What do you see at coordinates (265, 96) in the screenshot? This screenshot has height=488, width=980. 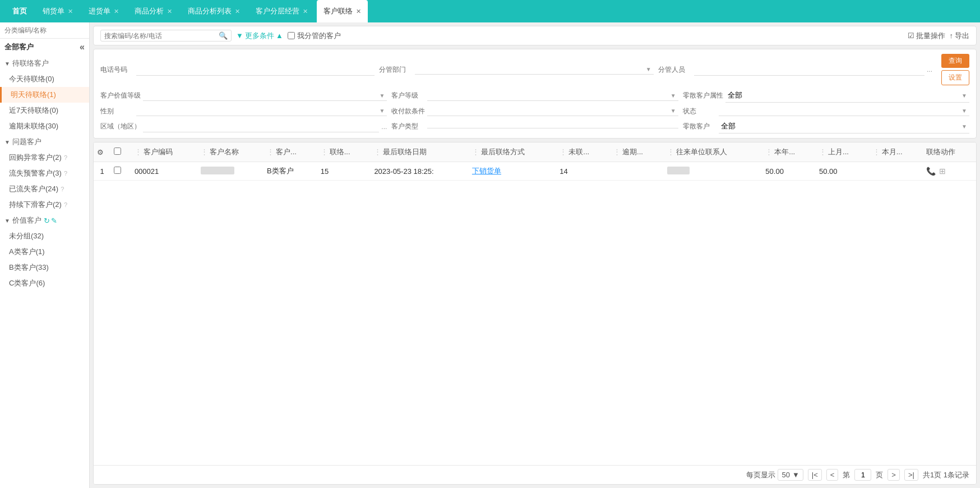 I see `filter-value-select: ▼` at bounding box center [265, 96].